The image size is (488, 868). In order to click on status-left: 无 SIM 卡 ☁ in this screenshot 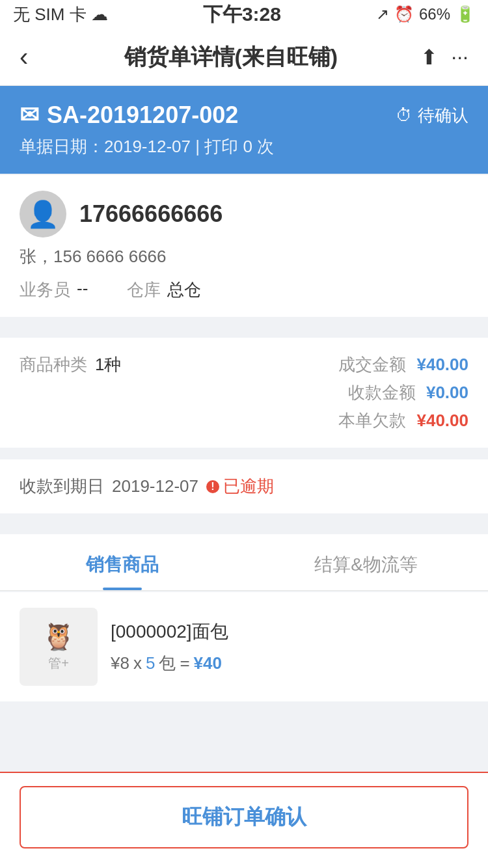, I will do `click(61, 14)`.